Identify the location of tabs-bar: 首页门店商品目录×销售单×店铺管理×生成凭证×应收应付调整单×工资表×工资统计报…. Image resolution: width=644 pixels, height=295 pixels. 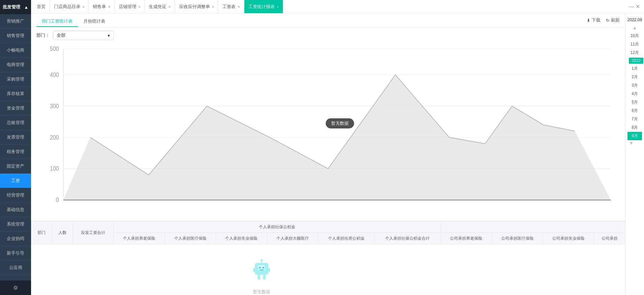
(338, 7).